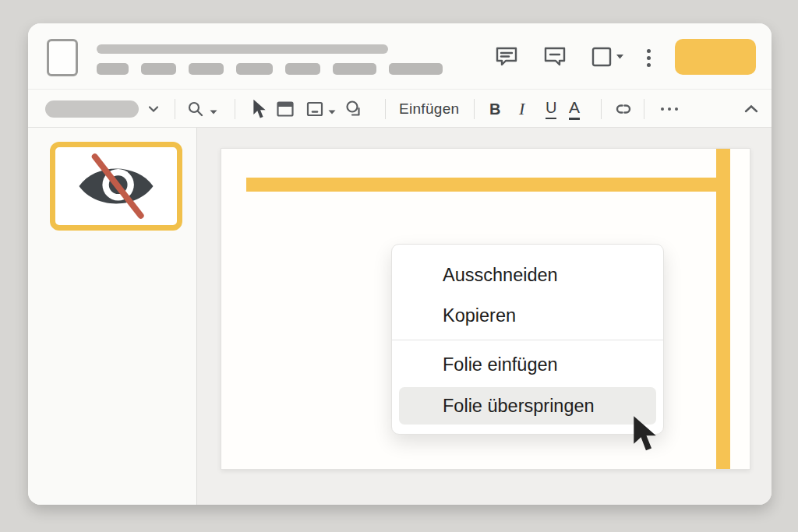 The width and height of the screenshot is (798, 532). I want to click on shape-tool-icon, so click(354, 109).